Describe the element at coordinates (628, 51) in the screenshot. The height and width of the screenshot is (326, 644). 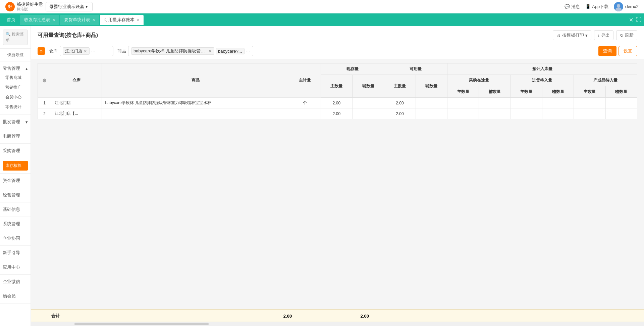
I see `settings-button: 设置` at that location.